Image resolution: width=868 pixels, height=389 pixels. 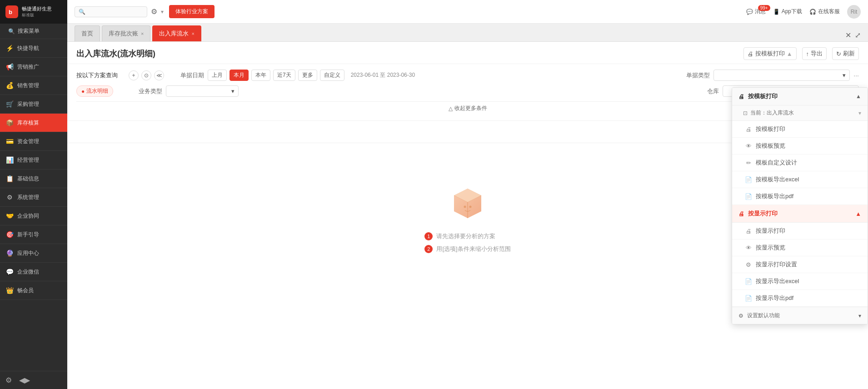 What do you see at coordinates (116, 54) in the screenshot?
I see `page-title: 出入库流水(流水明细)` at bounding box center [116, 54].